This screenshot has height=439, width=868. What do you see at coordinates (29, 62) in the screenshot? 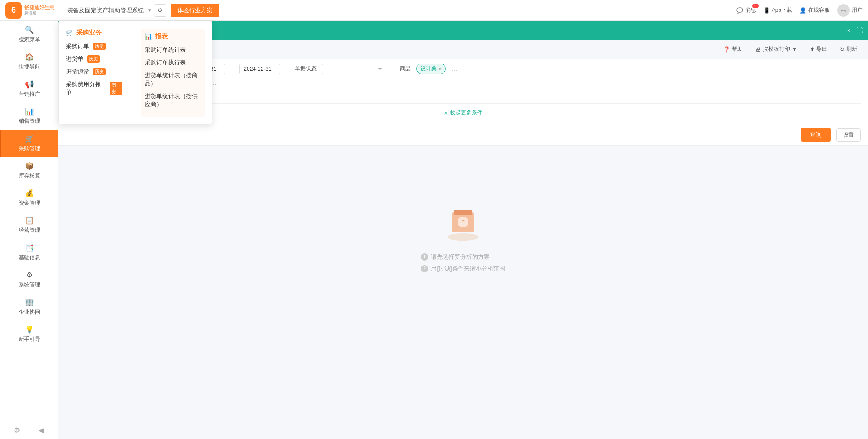
I see `sidebar-item-quick-nav: 🏠 快捷导航` at bounding box center [29, 62].